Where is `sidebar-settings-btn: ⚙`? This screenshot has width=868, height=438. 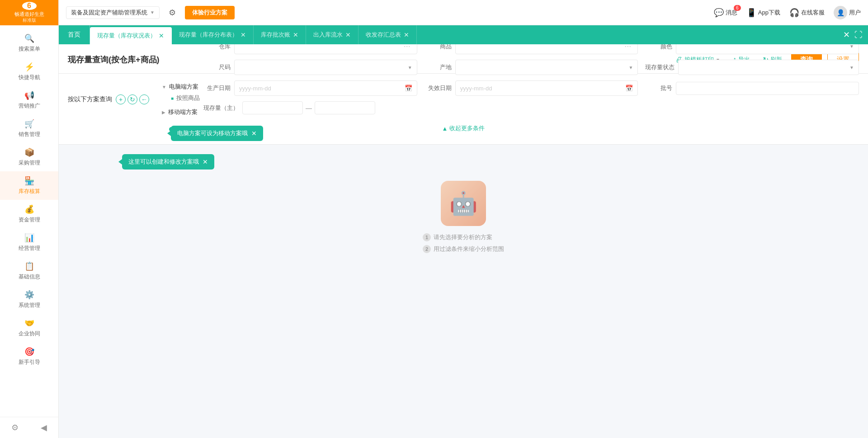 sidebar-settings-btn: ⚙ is located at coordinates (15, 428).